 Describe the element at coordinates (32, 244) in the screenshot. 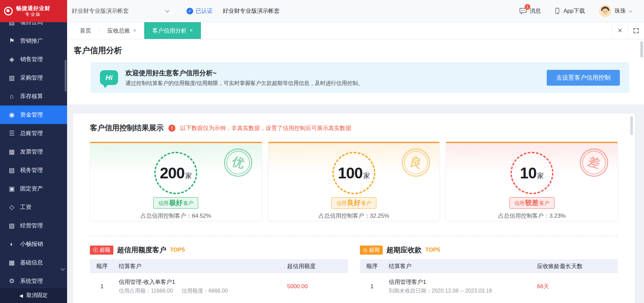

I see `sidebar-item-label: 小畅报销` at that location.